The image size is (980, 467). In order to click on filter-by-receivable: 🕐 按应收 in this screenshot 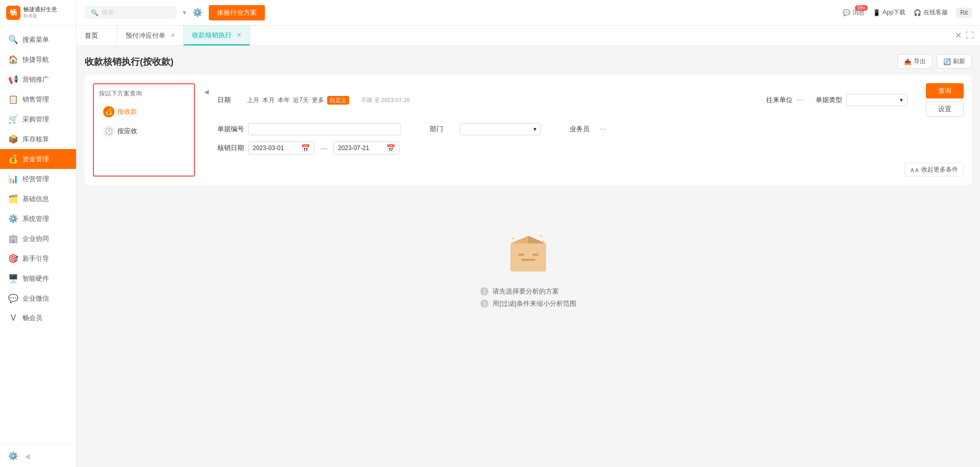, I will do `click(144, 131)`.